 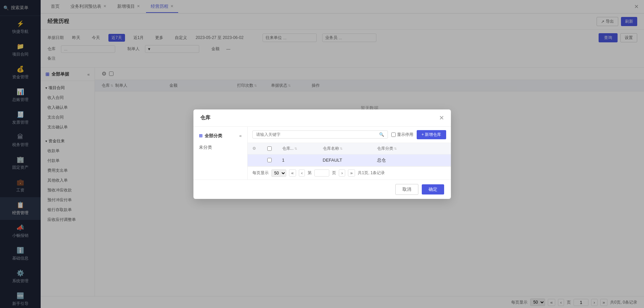 What do you see at coordinates (395, 148) in the screenshot?
I see `sort-category-icon: ⇅` at bounding box center [395, 148].